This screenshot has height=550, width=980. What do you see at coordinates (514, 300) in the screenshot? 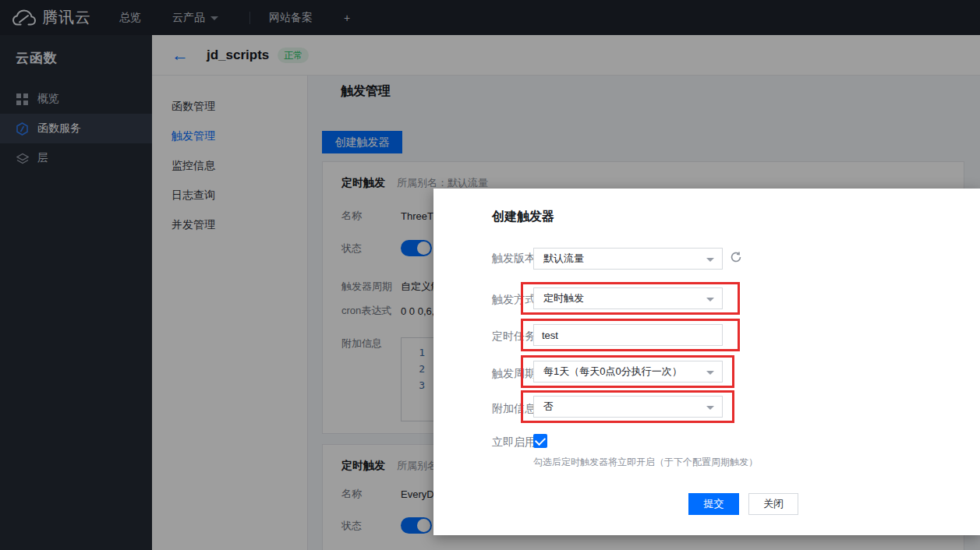
I see `label-text: 触发方式` at bounding box center [514, 300].